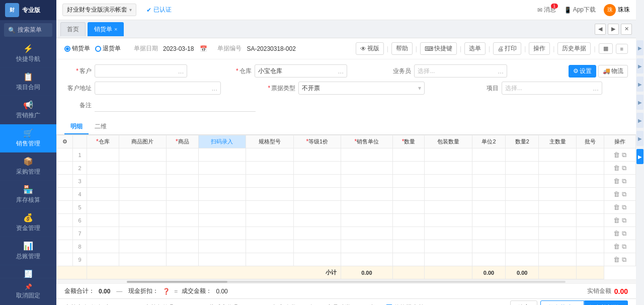  Describe the element at coordinates (100, 10) in the screenshot. I see `company-selector: 好业财专业版演示帐套 ▾` at that location.